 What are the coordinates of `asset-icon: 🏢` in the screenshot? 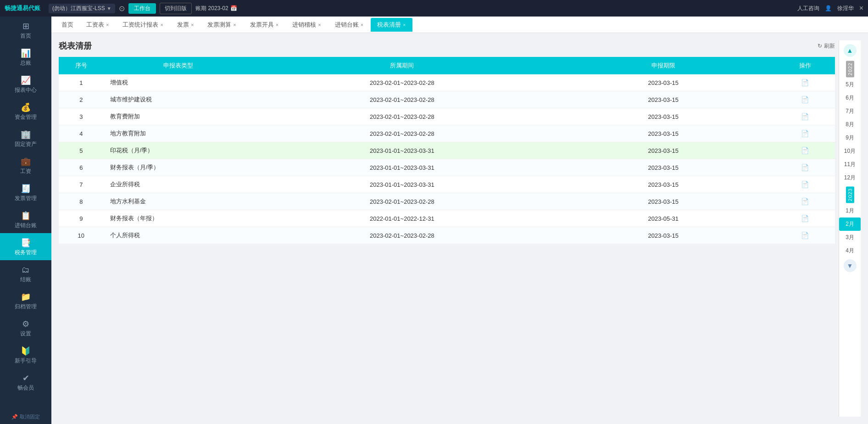 It's located at (26, 134).